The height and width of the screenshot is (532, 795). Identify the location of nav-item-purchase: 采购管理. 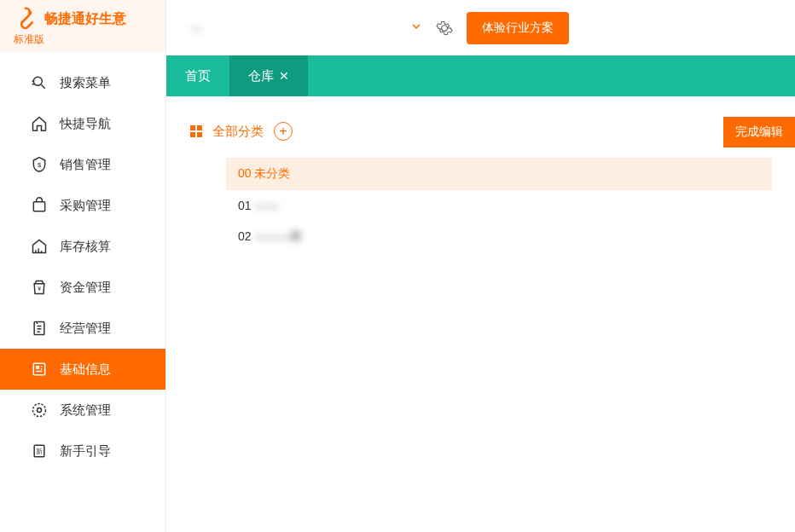
(83, 205).